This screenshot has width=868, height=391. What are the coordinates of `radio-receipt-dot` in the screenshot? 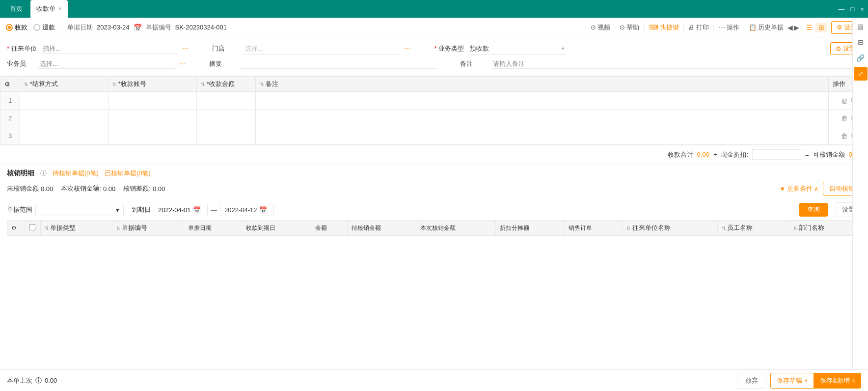 It's located at (9, 28).